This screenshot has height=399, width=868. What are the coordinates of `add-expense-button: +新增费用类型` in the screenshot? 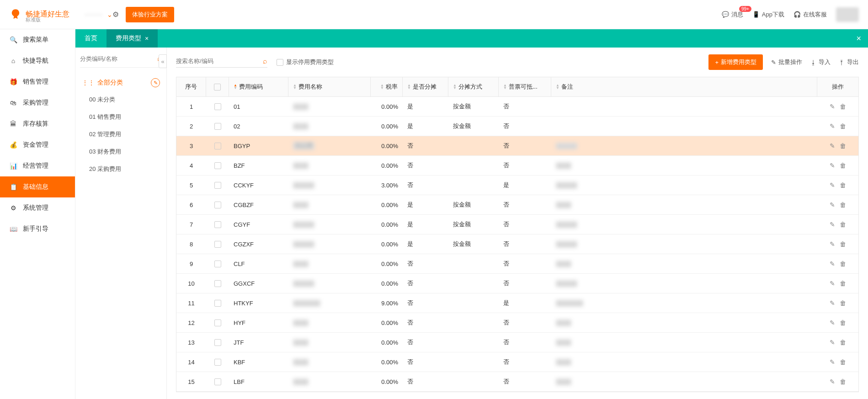 It's located at (736, 62).